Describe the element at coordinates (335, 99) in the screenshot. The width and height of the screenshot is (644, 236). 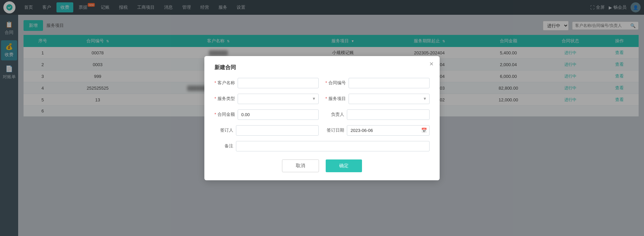
I see `service-item-label: 服务项目` at that location.